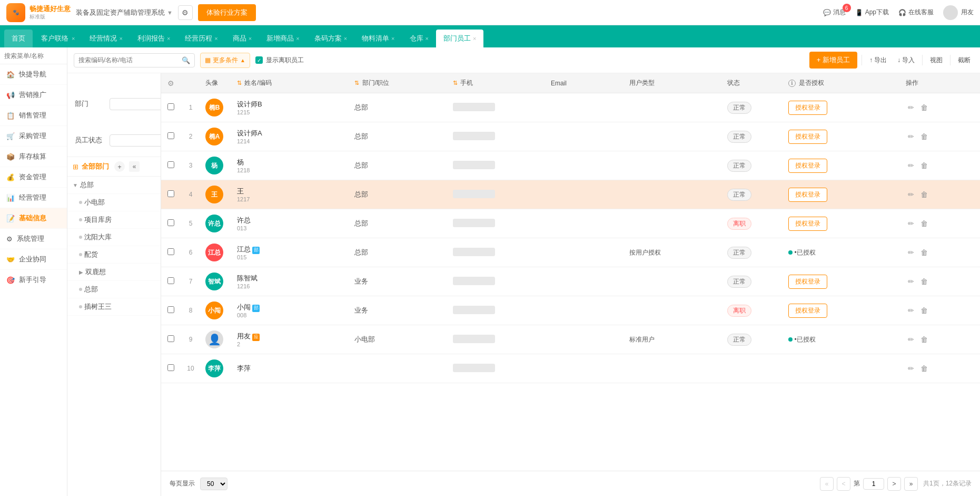 This screenshot has width=980, height=496. I want to click on sidebar-item-guide: 🎯 新手引导, so click(34, 280).